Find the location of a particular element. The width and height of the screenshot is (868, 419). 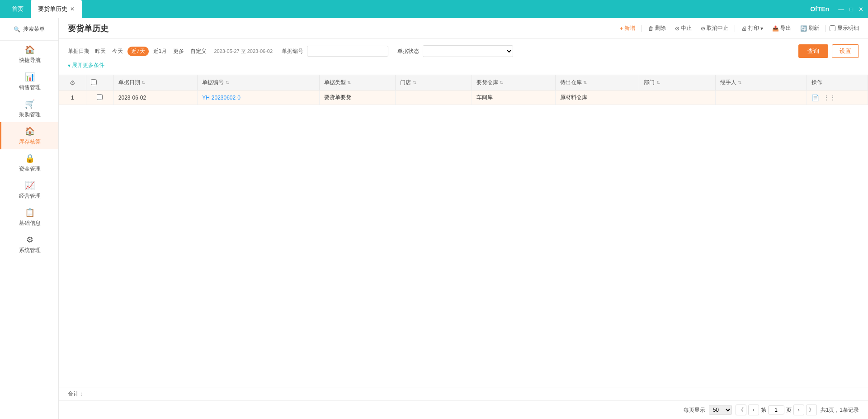

sort-number-icon: ⇅ is located at coordinates (227, 82).